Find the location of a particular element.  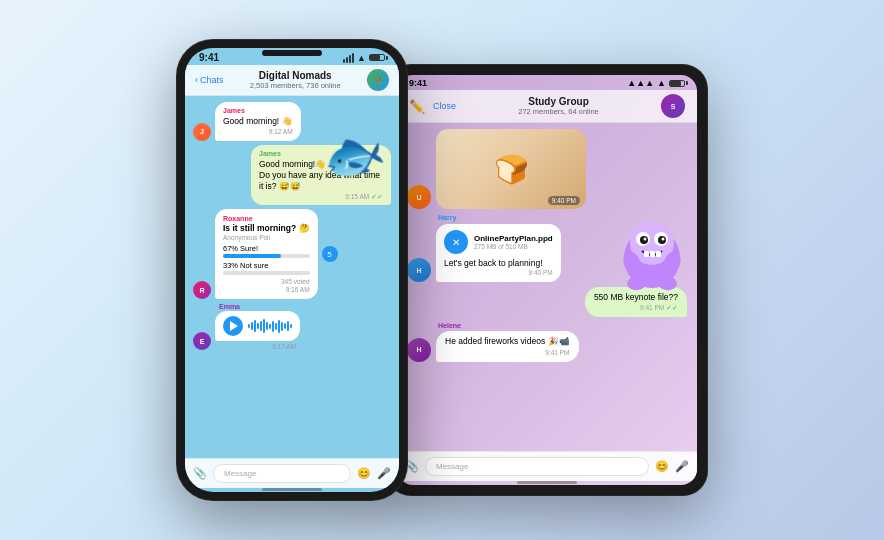

ipad-input-placeholder: Message is located at coordinates (452, 466).